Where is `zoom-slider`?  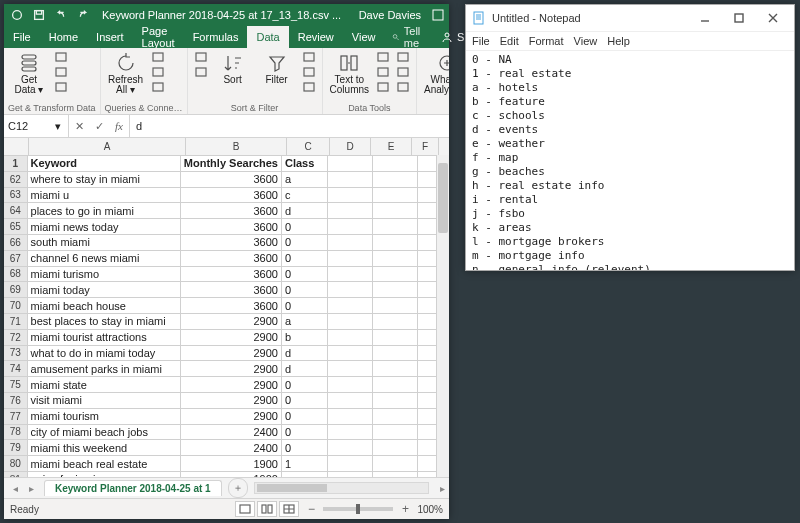 zoom-slider is located at coordinates (358, 509).